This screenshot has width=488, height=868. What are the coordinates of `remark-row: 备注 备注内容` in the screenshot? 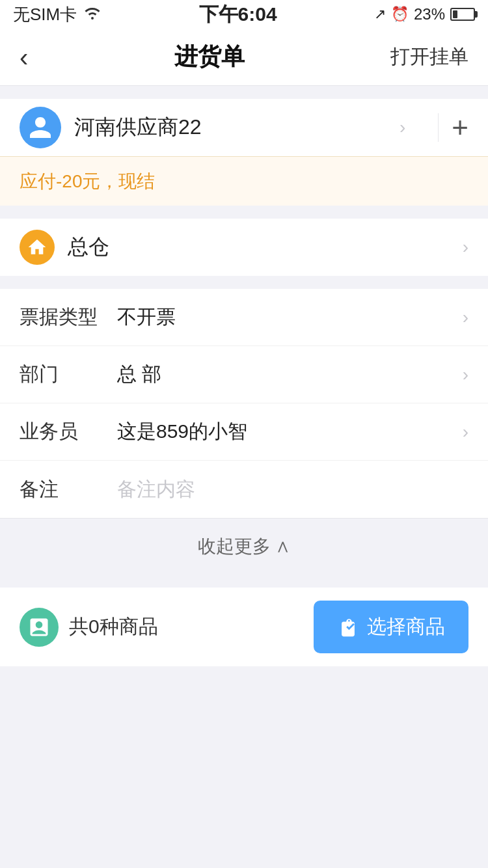 It's located at (244, 489).